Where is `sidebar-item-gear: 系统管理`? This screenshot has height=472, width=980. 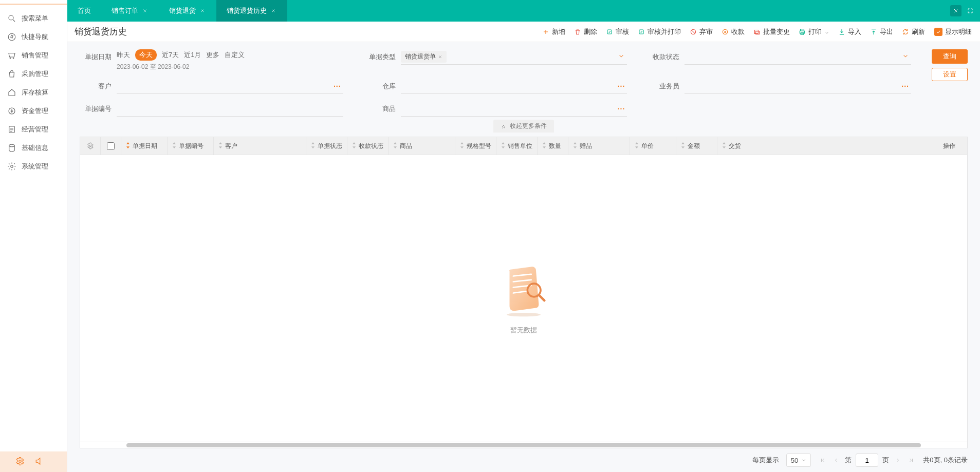 sidebar-item-gear: 系统管理 is located at coordinates (33, 166).